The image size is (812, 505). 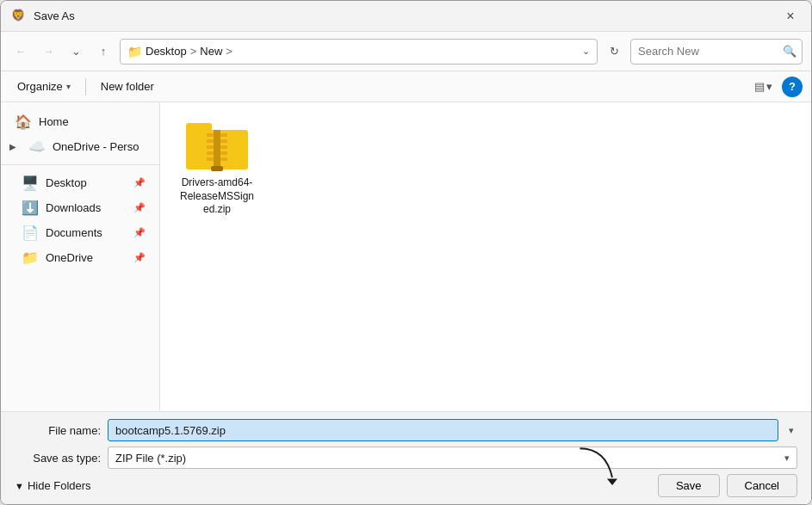 What do you see at coordinates (139, 258) in the screenshot?
I see `onedrive2-pin-icon: 📌` at bounding box center [139, 258].